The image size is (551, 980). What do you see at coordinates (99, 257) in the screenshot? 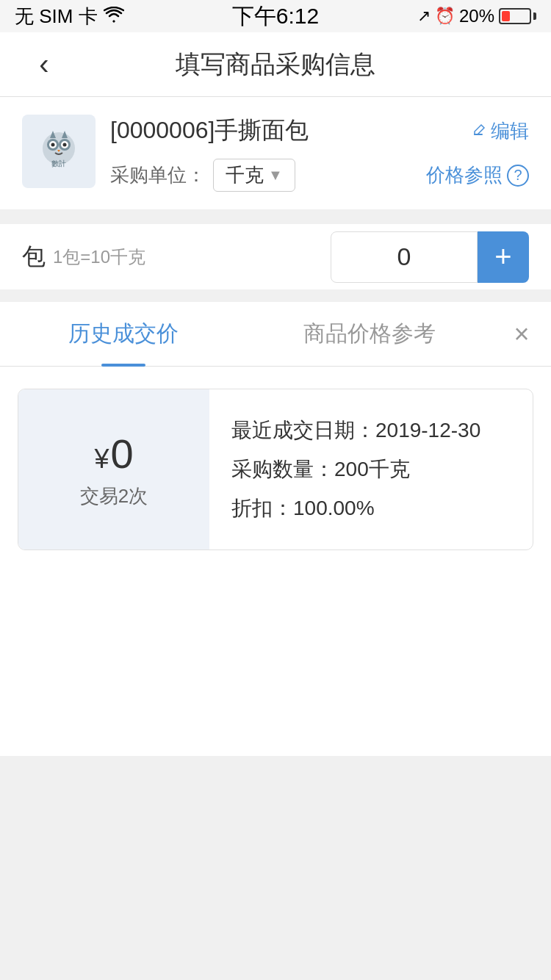
I see `qty-conversion: 1包=10千克` at bounding box center [99, 257].